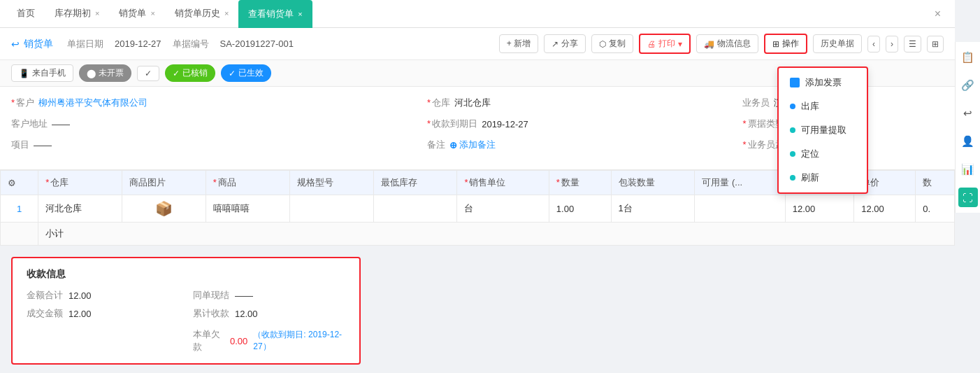  Describe the element at coordinates (612, 43) in the screenshot. I see `copy-button: ⬡ 复制` at that location.